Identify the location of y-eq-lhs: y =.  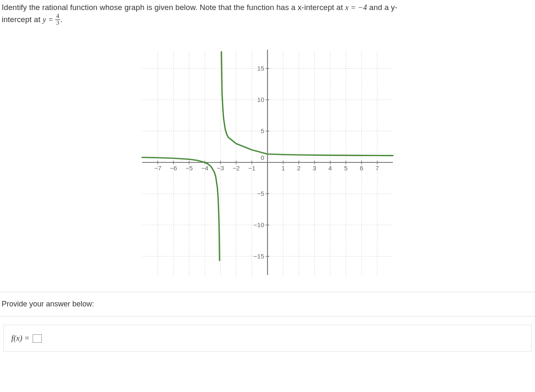
(49, 20).